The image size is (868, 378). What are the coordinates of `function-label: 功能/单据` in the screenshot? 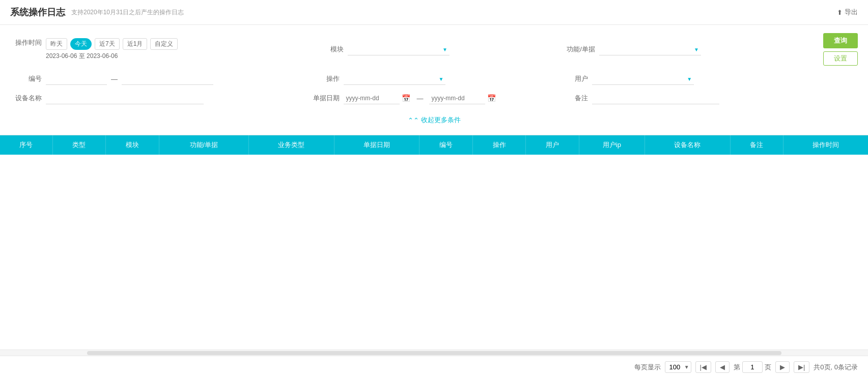 It's located at (581, 49).